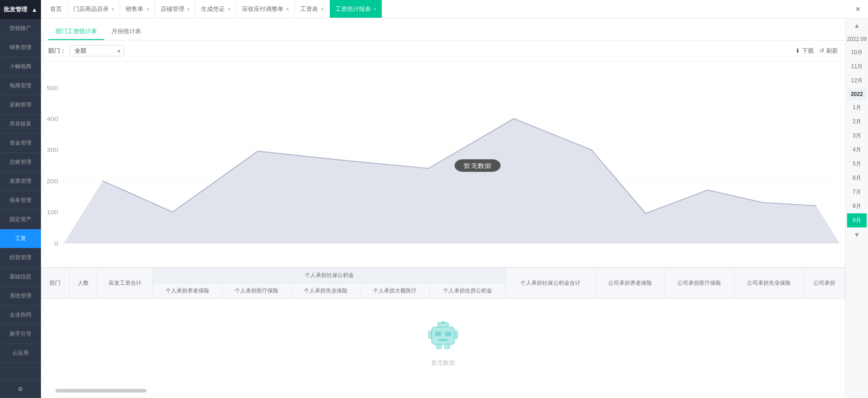  What do you see at coordinates (857, 66) in the screenshot?
I see `month-item-11月: 11月` at bounding box center [857, 66].